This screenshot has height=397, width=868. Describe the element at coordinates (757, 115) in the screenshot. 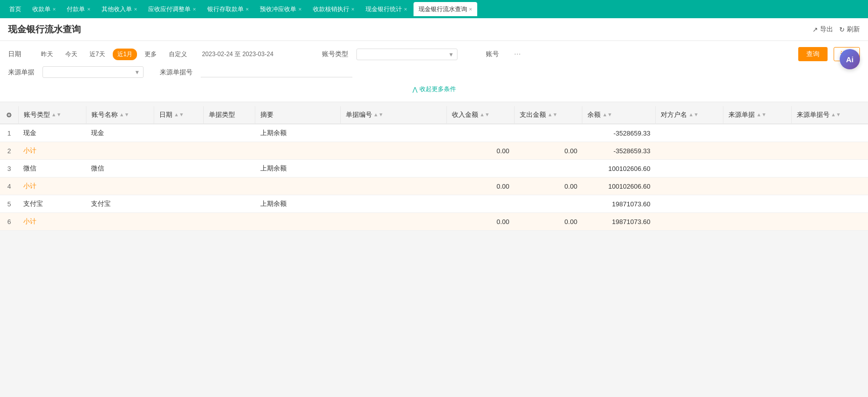

I see `th-source-doc: 来源单据 ▲▼` at that location.